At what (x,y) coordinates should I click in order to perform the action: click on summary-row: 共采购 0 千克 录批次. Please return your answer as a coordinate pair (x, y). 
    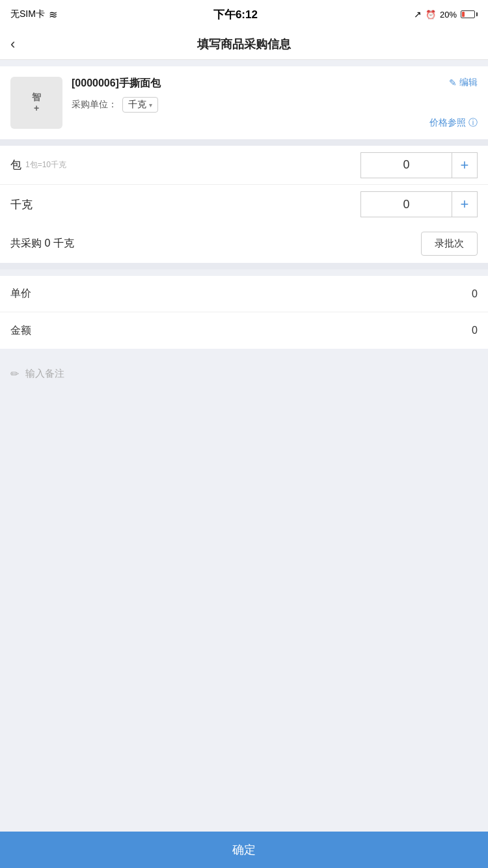
    Looking at the image, I should click on (244, 243).